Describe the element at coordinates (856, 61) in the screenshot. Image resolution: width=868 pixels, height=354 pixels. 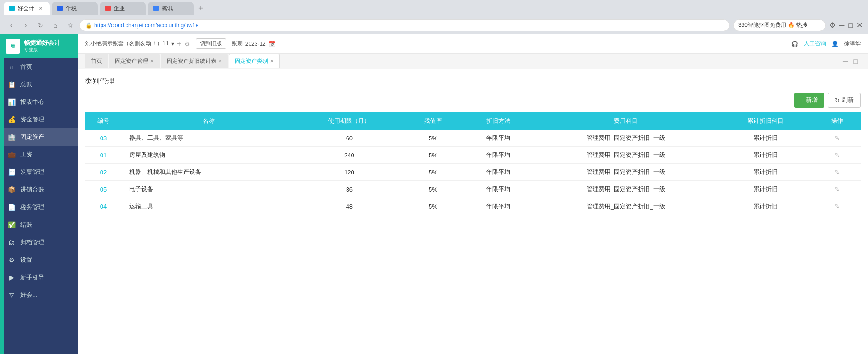
I see `window-max-btn: □` at that location.